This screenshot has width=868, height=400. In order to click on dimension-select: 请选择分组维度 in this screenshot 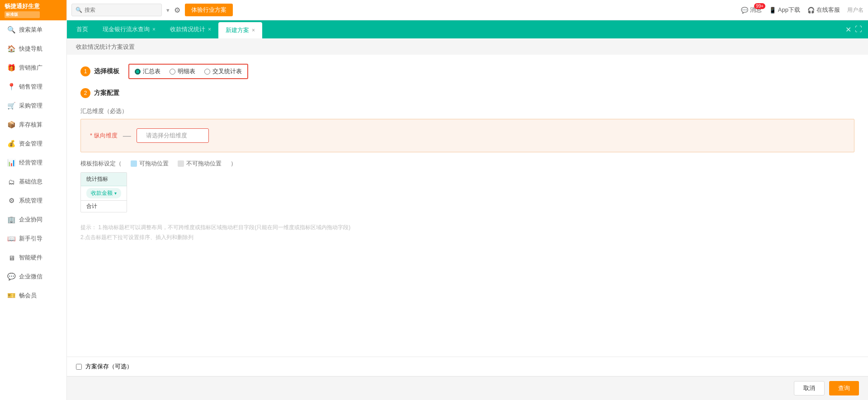, I will do `click(173, 136)`.